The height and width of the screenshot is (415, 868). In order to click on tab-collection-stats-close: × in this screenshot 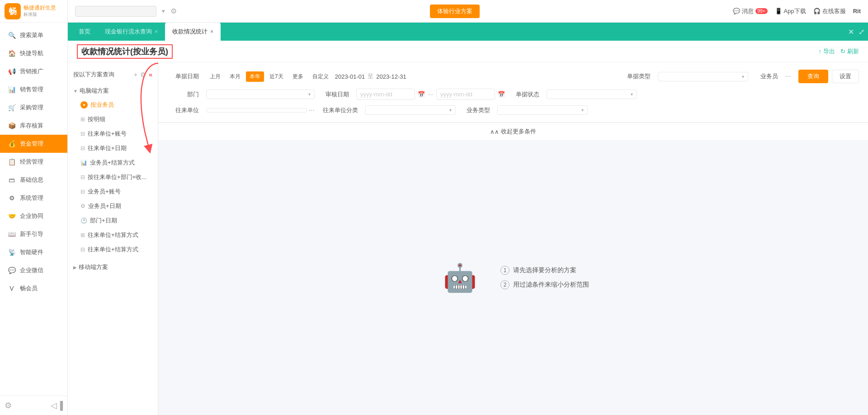, I will do `click(212, 32)`.